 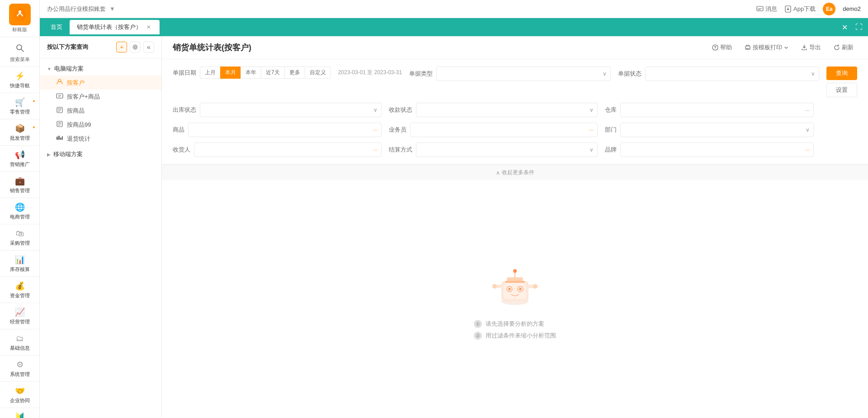 What do you see at coordinates (842, 90) in the screenshot?
I see `settings-btn: 设置` at bounding box center [842, 90].